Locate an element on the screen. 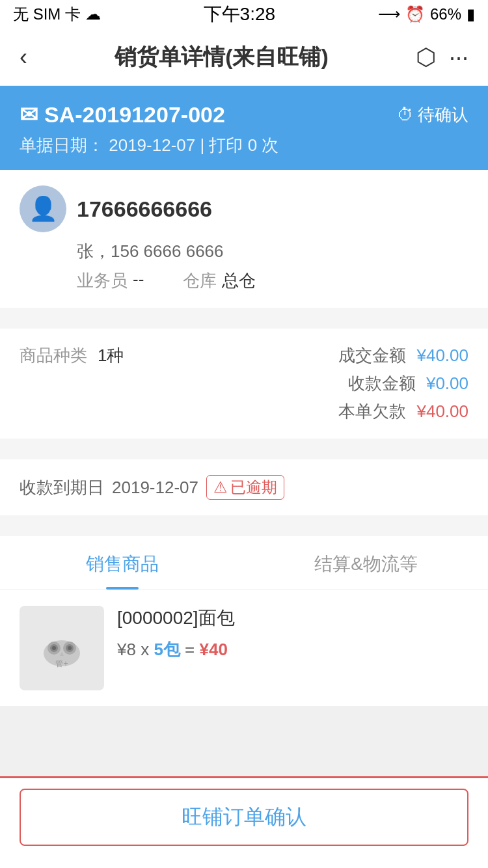 This screenshot has width=488, height=868. tab-settlement: 结算&物流等 is located at coordinates (366, 563).